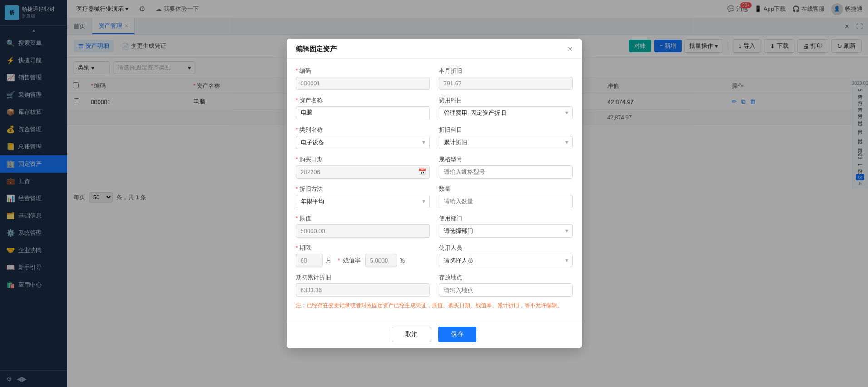 This screenshot has height=387, width=868. What do you see at coordinates (362, 113) in the screenshot?
I see `asset-name-input` at bounding box center [362, 113].